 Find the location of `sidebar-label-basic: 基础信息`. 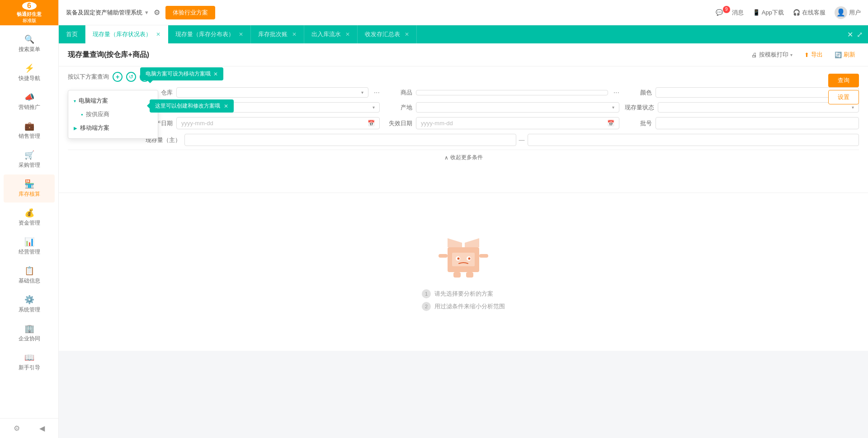

sidebar-label-basic: 基础信息 is located at coordinates (29, 281).